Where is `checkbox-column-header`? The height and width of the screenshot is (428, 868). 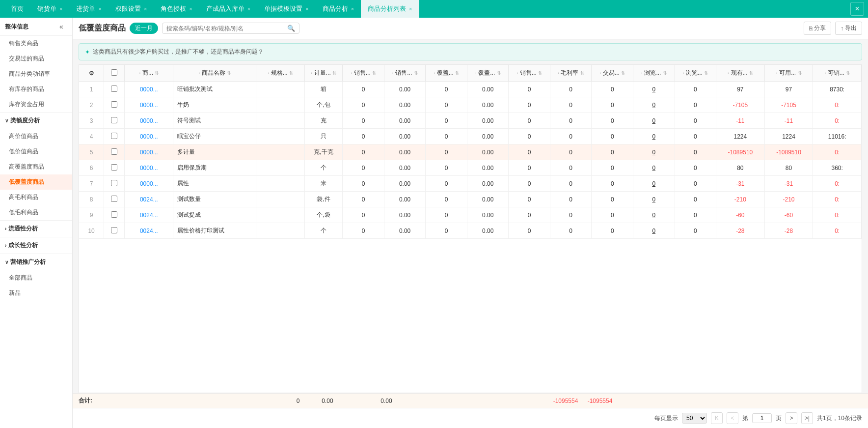 checkbox-column-header is located at coordinates (114, 73).